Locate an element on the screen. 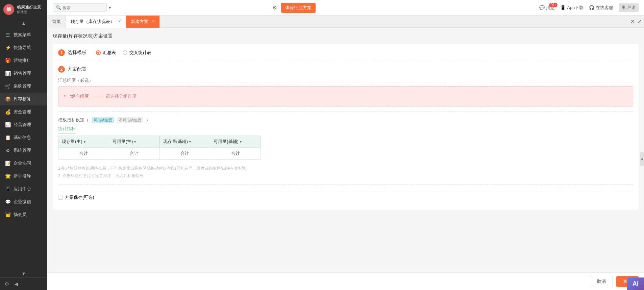 The height and width of the screenshot is (290, 644). sidebar-item-purchase: 🛒 采购管理 is located at coordinates (24, 86).